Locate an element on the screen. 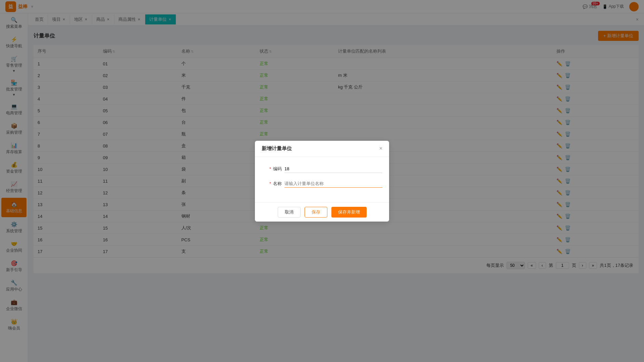 This screenshot has height=362, width=644. modal-close-btn: × is located at coordinates (381, 148).